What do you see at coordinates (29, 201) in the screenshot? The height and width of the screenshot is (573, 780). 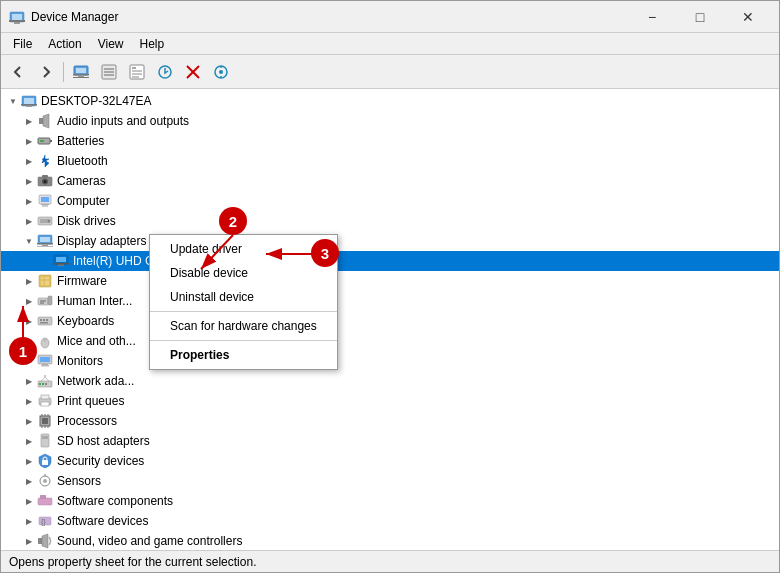 I see `expander-computer` at bounding box center [29, 201].